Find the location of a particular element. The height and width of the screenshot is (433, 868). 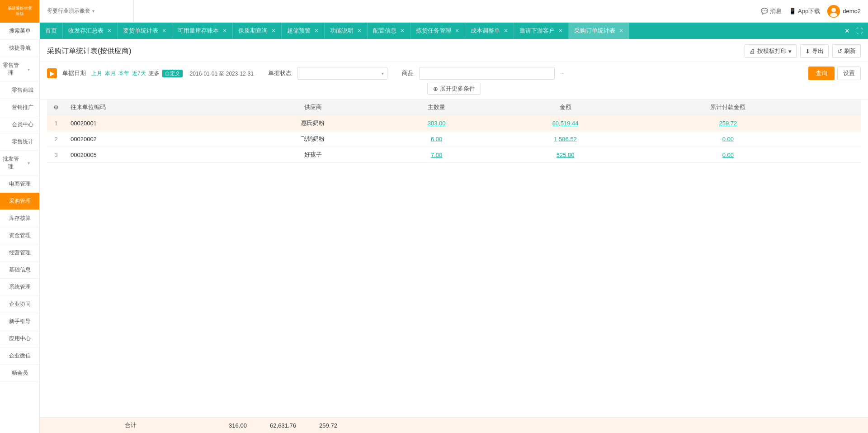

sidebar-item-18: 企业微信 is located at coordinates (20, 356).